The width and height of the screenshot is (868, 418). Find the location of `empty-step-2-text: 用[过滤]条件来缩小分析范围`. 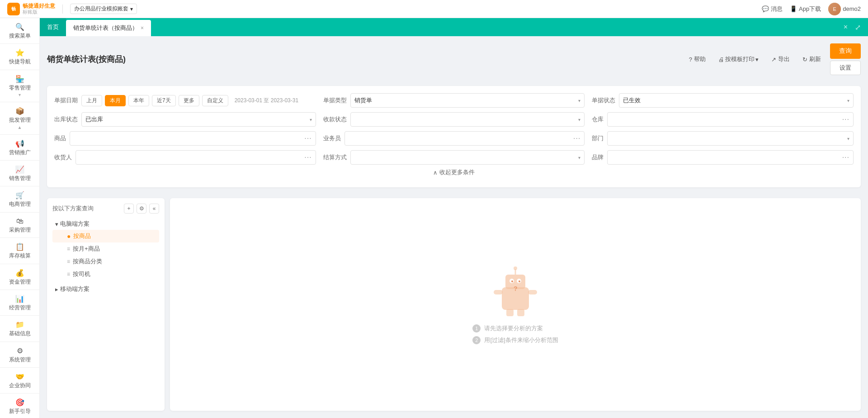

empty-step-2-text: 用[过滤]条件来缩小分析范围 is located at coordinates (521, 340).